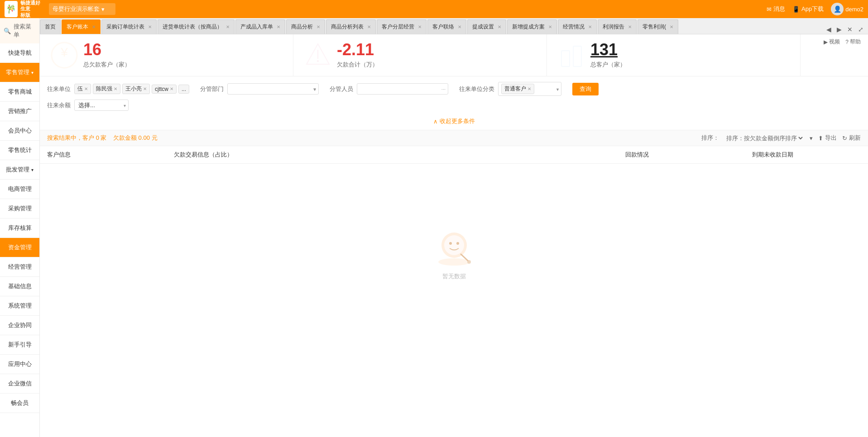 The height and width of the screenshot is (437, 868). What do you see at coordinates (20, 53) in the screenshot?
I see `sidebar-item-quick-nav: 快捷导航` at bounding box center [20, 53].